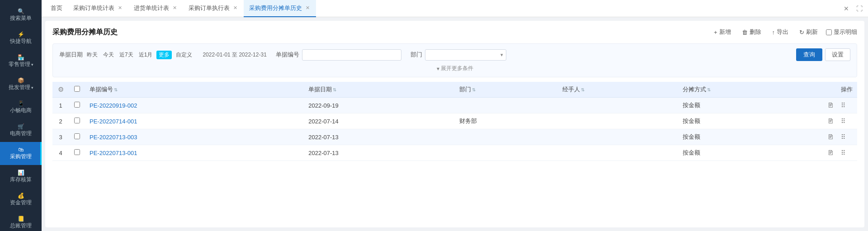 Image resolution: width=868 pixels, height=231 pixels. Describe the element at coordinates (709, 90) in the screenshot. I see `method-sort-icon: ⇅` at that location.